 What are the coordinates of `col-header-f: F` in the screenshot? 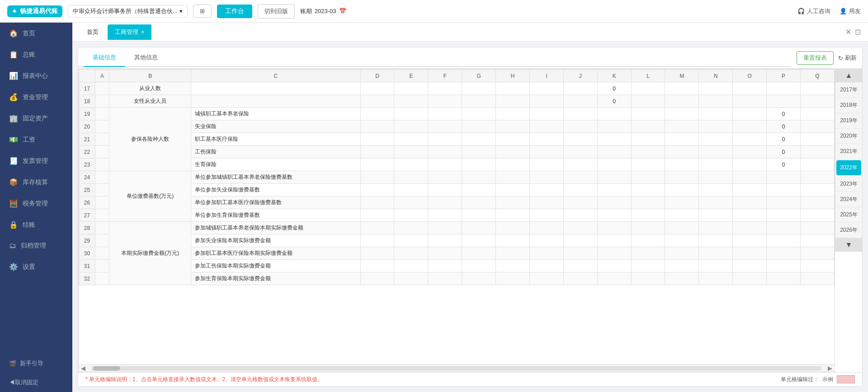 It's located at (445, 76).